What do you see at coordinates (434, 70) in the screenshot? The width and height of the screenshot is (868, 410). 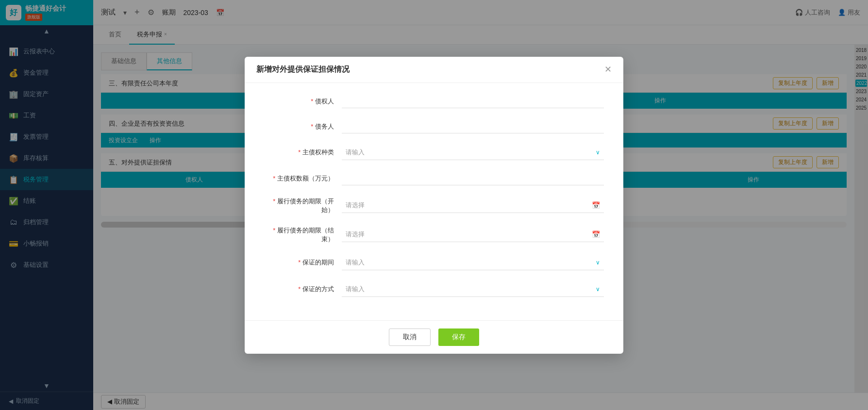 I see `modal-header: 新增对外提供保证担保情况 ✕` at bounding box center [434, 70].